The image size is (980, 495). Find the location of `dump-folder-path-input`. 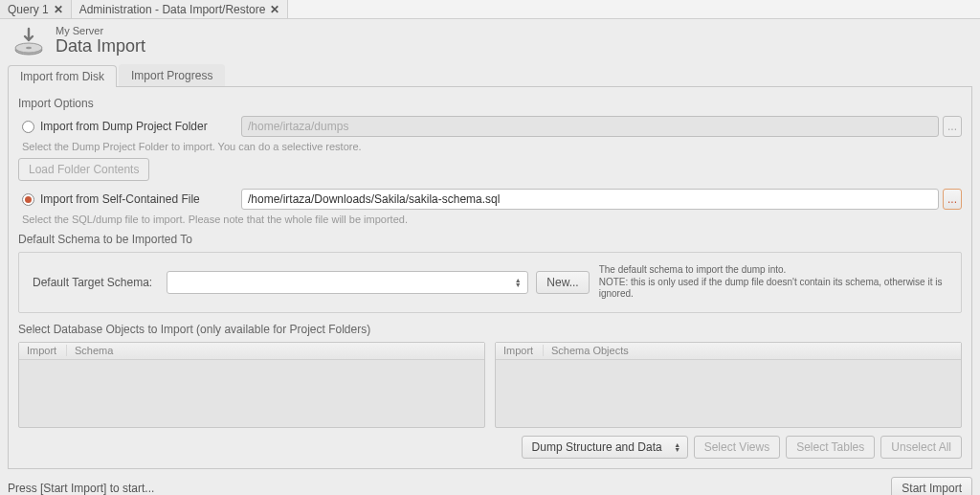

dump-folder-path-input is located at coordinates (590, 126).